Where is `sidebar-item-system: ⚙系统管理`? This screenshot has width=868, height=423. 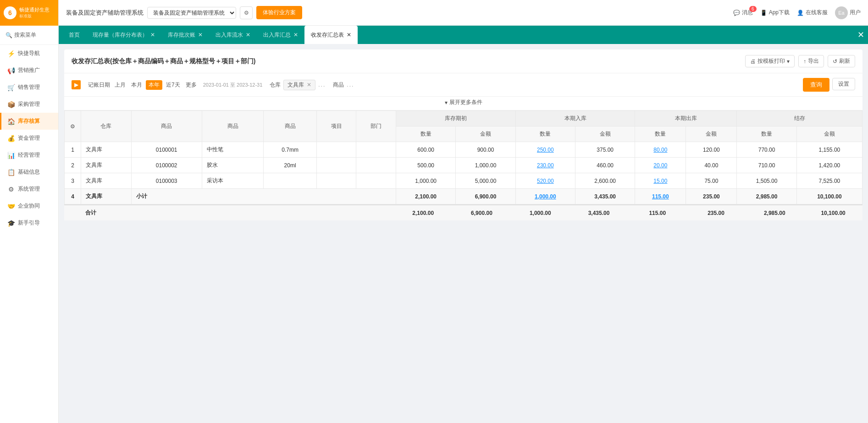 sidebar-item-system: ⚙系统管理 is located at coordinates (29, 189).